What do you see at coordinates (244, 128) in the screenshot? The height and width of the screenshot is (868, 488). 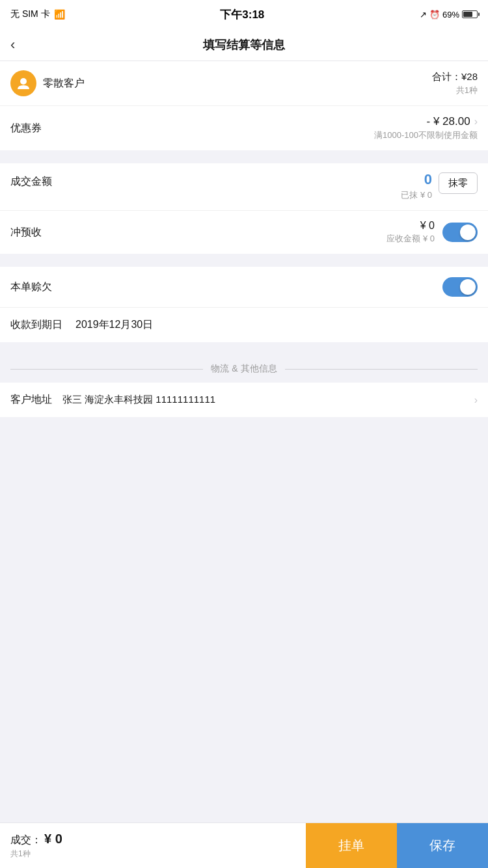 I see `coupon-row: 优惠券 - ¥ 28.00 › 满1000-100不限制使用金额` at bounding box center [244, 128].